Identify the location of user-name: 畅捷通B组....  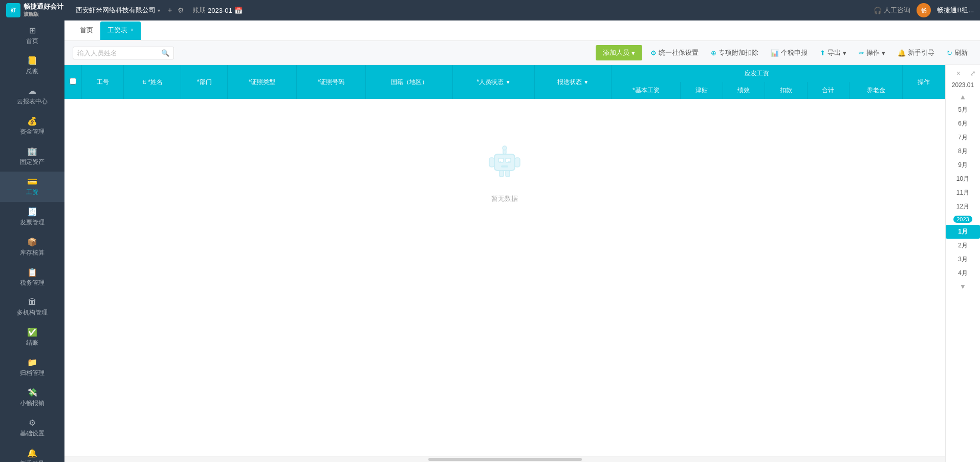
(955, 10).